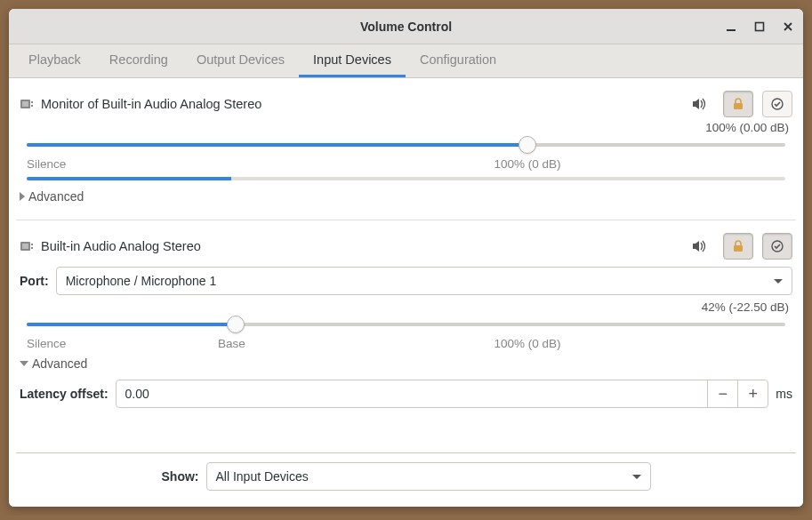 The width and height of the screenshot is (812, 520). I want to click on tab-configuration: Configuration, so click(458, 60).